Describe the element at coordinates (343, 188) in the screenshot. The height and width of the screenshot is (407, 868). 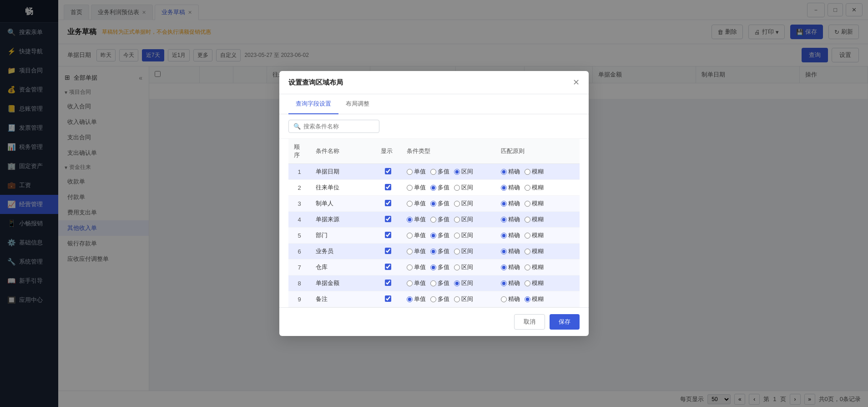
I see `row-condition-name: 往来单位` at that location.